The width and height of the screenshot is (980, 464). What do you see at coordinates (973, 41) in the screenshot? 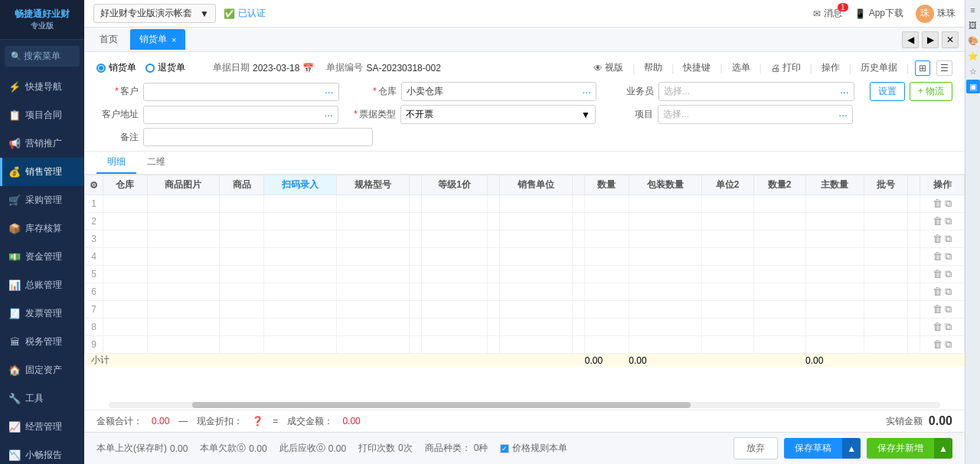
I see `right-icon-3: 🎨` at bounding box center [973, 41].